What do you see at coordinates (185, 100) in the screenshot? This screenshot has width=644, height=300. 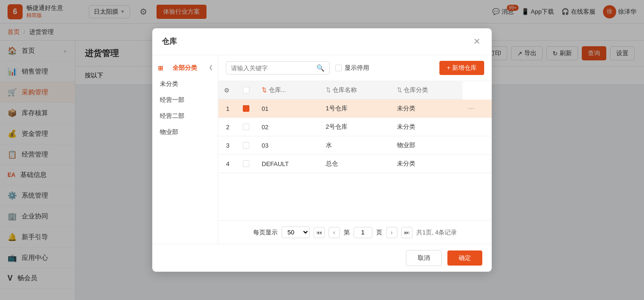 I see `category-item-business1: 经营一部` at bounding box center [185, 100].